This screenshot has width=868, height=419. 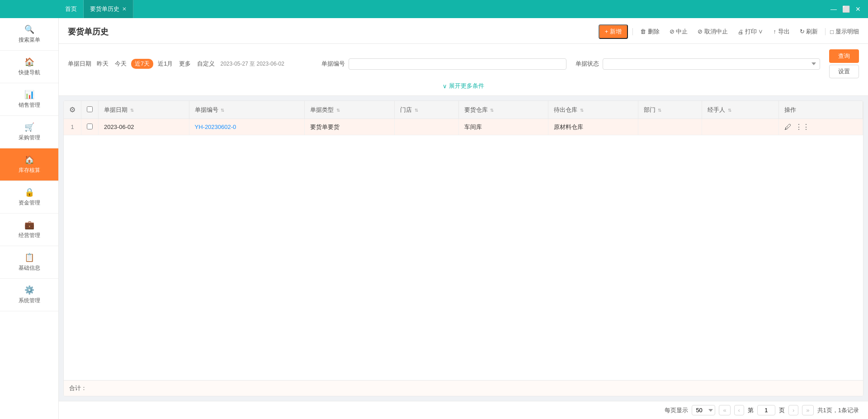 What do you see at coordinates (29, 165) in the screenshot?
I see `sidebar-item-inventory: 🏠 库存核算` at bounding box center [29, 165].